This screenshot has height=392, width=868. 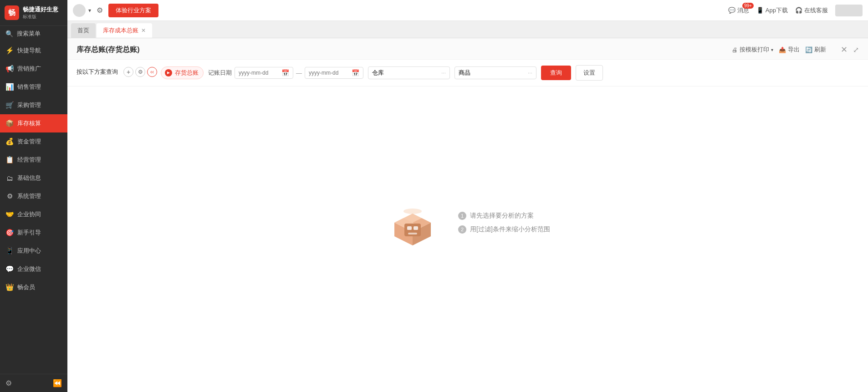 I want to click on sidebar-item-label: 畅会员, so click(x=26, y=287).